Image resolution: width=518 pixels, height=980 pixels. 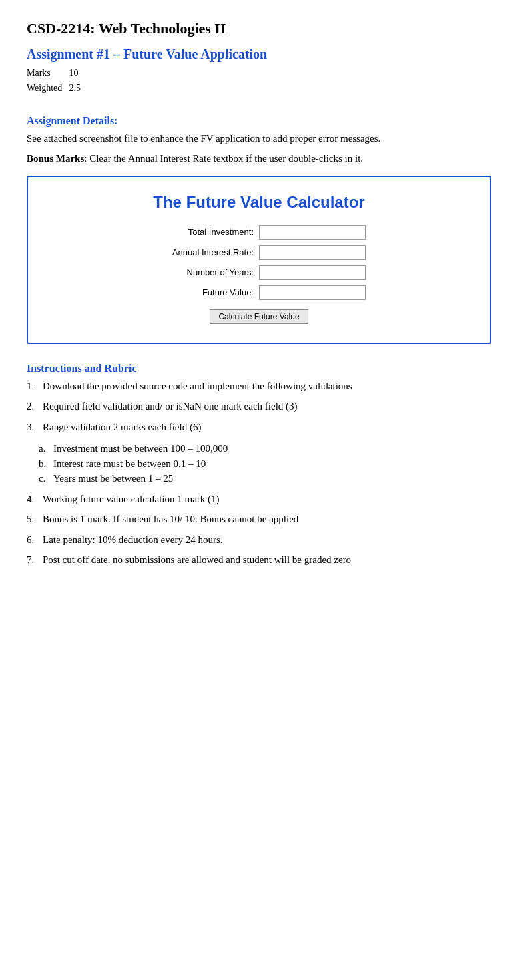 What do you see at coordinates (259, 406) in the screenshot?
I see `list-item-2: 2. Required field validation and/ or isN…` at bounding box center [259, 406].